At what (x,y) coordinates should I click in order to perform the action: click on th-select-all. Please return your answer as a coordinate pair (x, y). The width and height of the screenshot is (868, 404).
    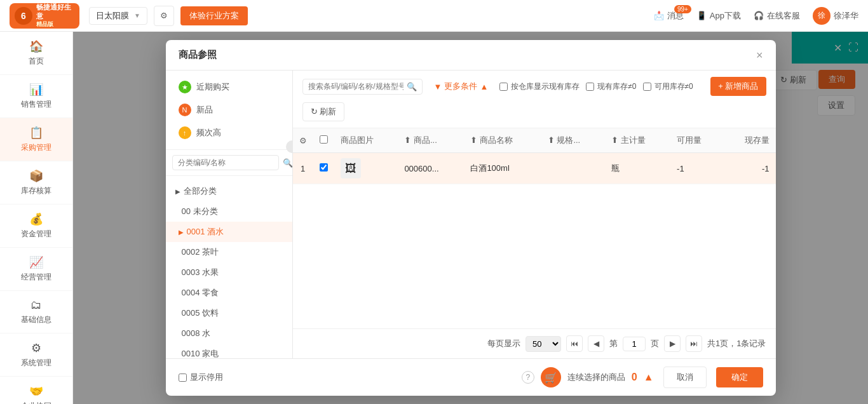
    Looking at the image, I should click on (324, 141).